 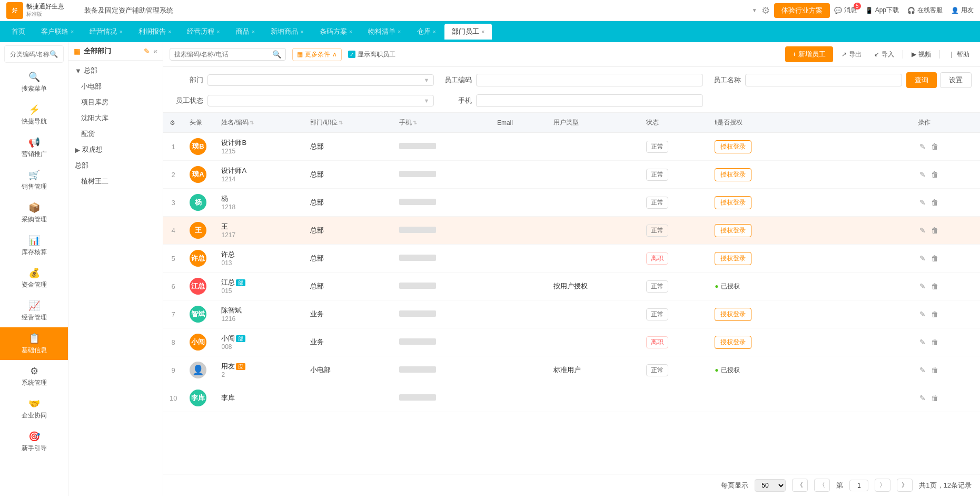 What do you see at coordinates (770, 485) in the screenshot?
I see `page-size-select: 50 100 200` at bounding box center [770, 485].